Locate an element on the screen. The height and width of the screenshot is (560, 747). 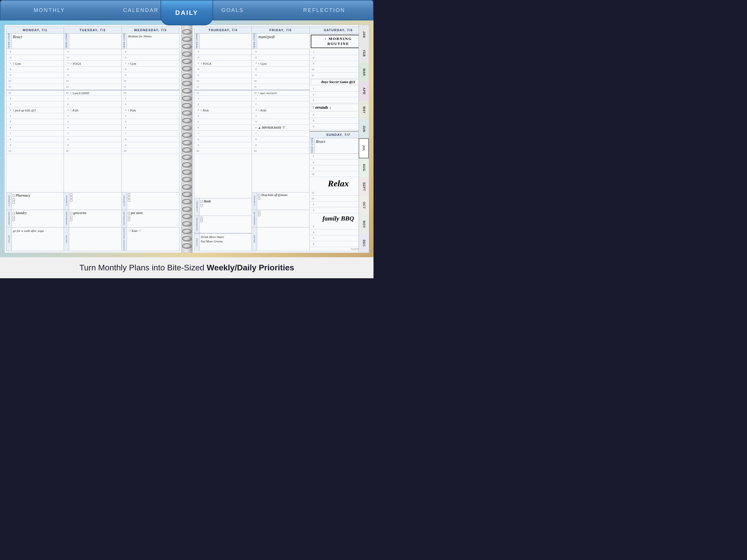
month-nov: NOV is located at coordinates (364, 224).